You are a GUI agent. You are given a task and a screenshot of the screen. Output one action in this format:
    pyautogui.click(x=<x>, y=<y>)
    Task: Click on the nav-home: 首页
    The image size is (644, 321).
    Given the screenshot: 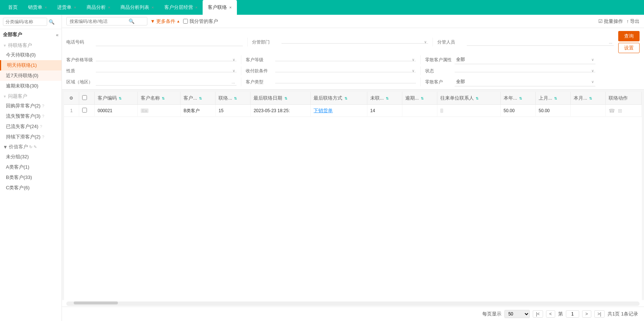 What is the action you would take?
    pyautogui.click(x=13, y=7)
    